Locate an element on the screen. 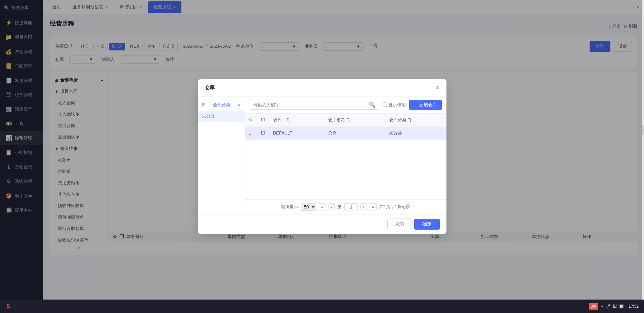  taskbar-right: S中 ✦ 🎤 🖼 🔲 17:52 is located at coordinates (615, 307).